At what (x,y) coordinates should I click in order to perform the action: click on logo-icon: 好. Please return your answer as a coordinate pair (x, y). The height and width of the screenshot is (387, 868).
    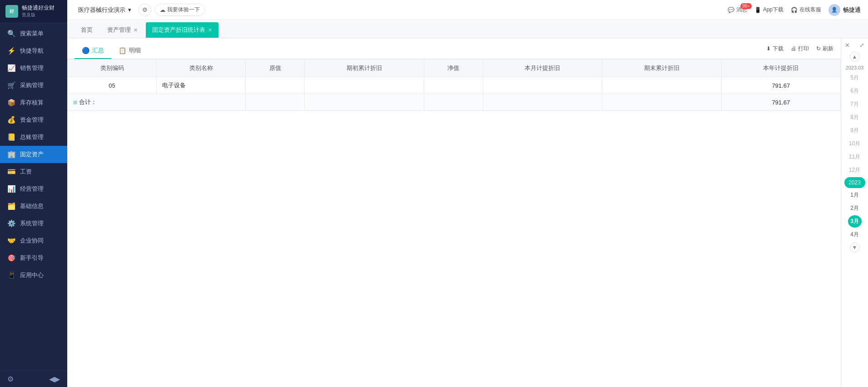
    Looking at the image, I should click on (12, 11).